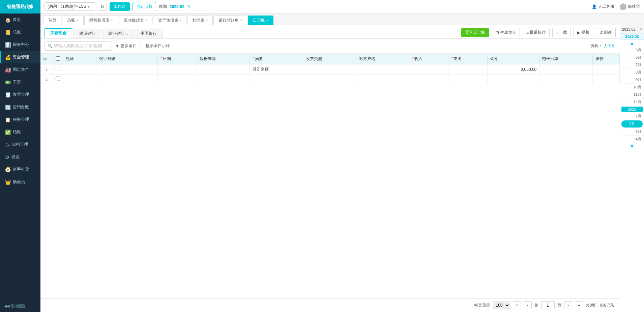  I want to click on date-month-1: 1月, so click(632, 116).